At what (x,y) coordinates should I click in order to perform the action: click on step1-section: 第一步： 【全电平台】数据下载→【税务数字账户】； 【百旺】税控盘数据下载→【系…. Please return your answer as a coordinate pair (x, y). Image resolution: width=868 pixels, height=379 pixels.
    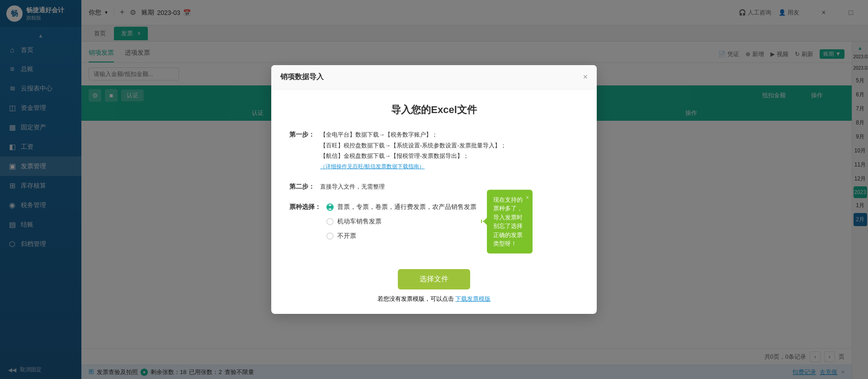
    Looking at the image, I should click on (434, 150).